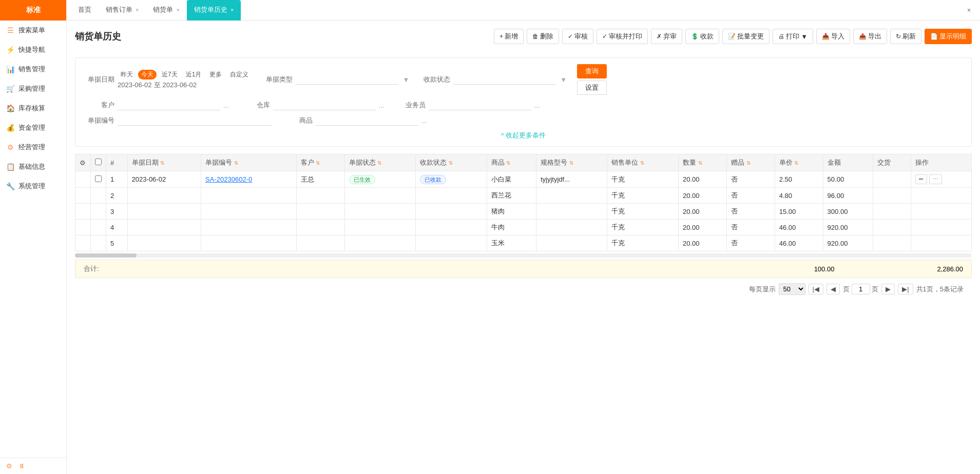 Image resolution: width=980 pixels, height=474 pixels. Describe the element at coordinates (33, 147) in the screenshot. I see `sidebar-item-ops-mgmt: ⚙ 经营管理` at that location.